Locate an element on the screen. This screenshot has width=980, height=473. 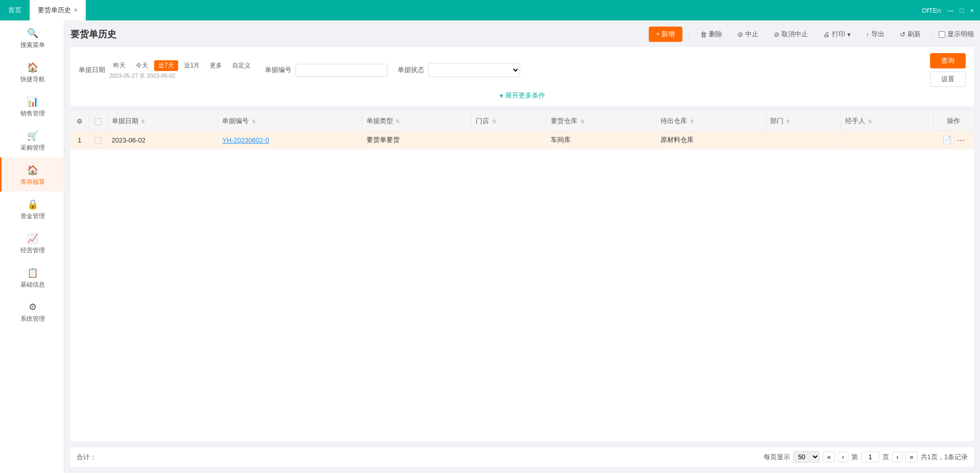
sidebar-item-search-menu: 🔍 搜索菜单 is located at coordinates (32, 38).